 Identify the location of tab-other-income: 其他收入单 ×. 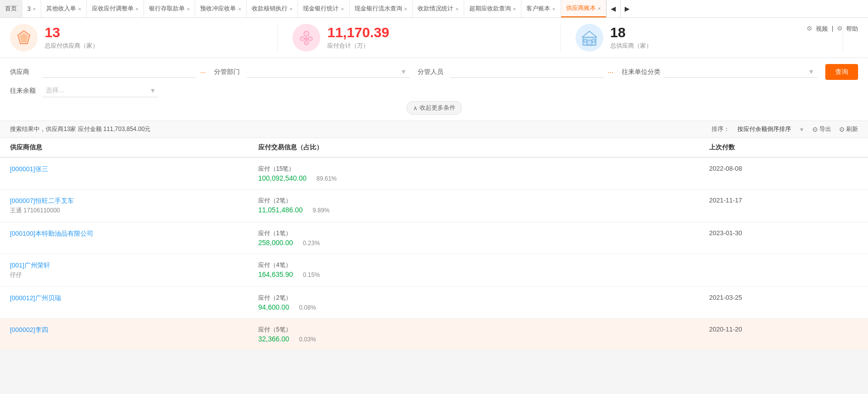
(64, 9).